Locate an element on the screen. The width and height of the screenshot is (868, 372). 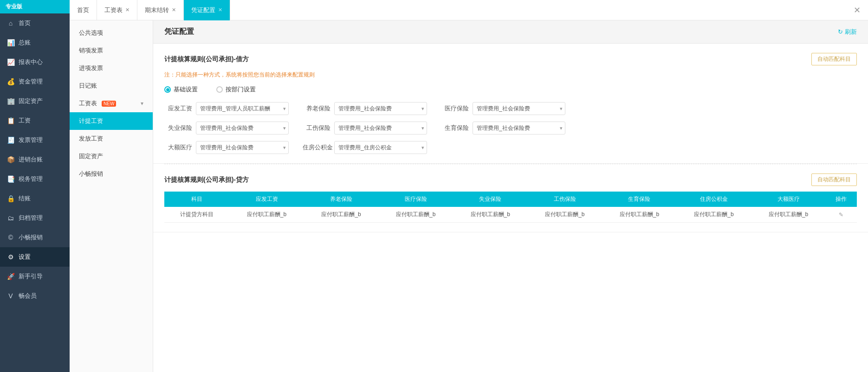
sidebar-item-home: ⌂ 首页 is located at coordinates (35, 23).